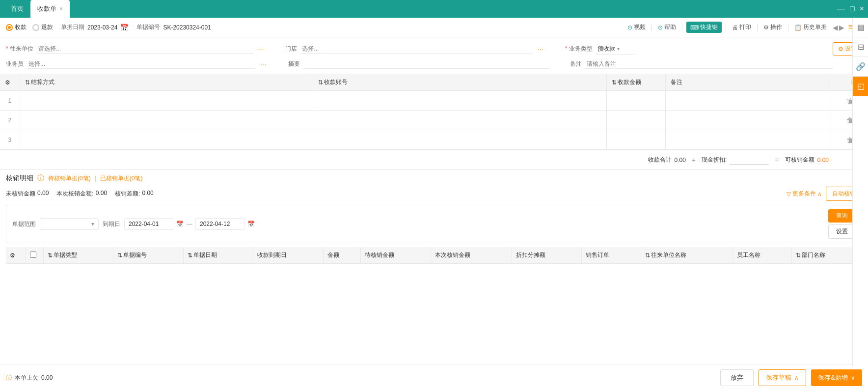 The height and width of the screenshot is (391, 868). What do you see at coordinates (9, 378) in the screenshot?
I see `footer-info-icon: ⓘ` at bounding box center [9, 378].